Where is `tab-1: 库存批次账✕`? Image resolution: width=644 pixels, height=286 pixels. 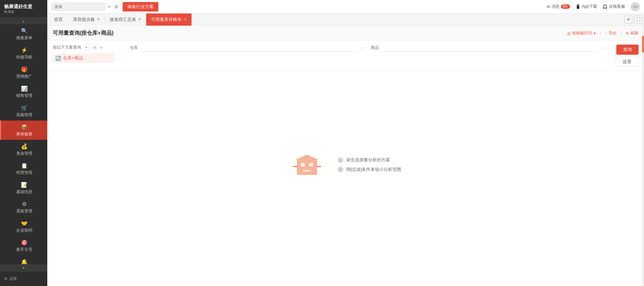 tab-1: 库存批次账✕ is located at coordinates (86, 20).